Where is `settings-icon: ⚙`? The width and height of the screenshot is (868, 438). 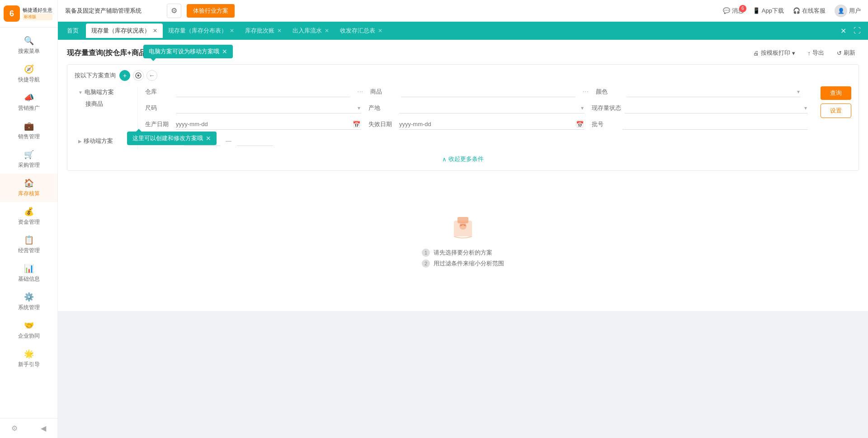 settings-icon: ⚙ is located at coordinates (14, 429).